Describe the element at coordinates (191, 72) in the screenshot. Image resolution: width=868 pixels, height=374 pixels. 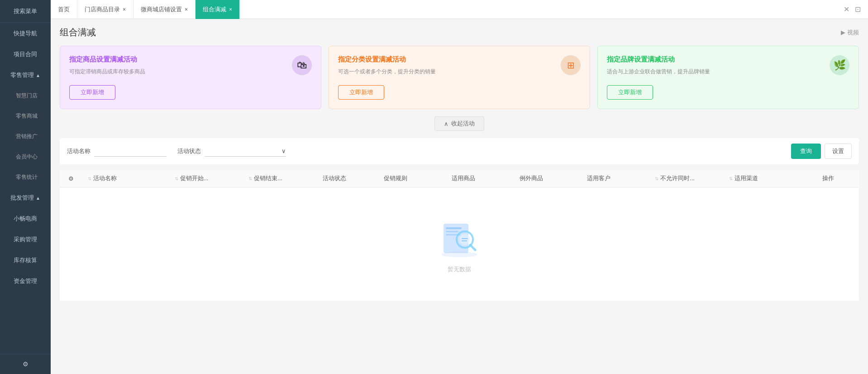
I see `card-desc-goods: 可指定滞销商品或库存较多商品` at that location.